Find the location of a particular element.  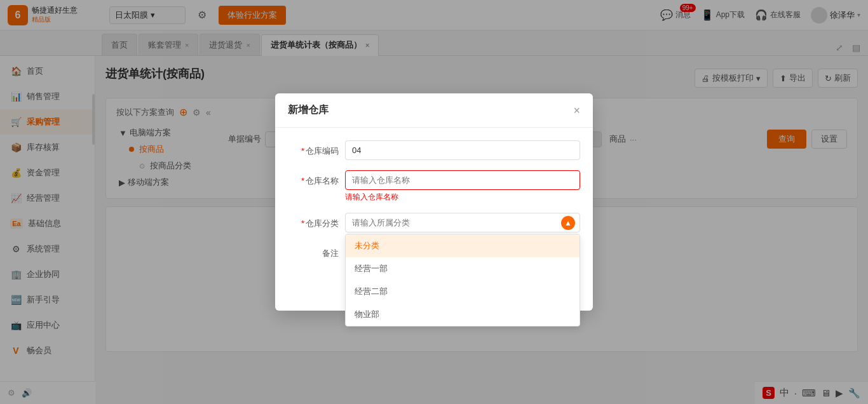

warehouse-name-field: 请输入仓库名称 is located at coordinates (463, 187).